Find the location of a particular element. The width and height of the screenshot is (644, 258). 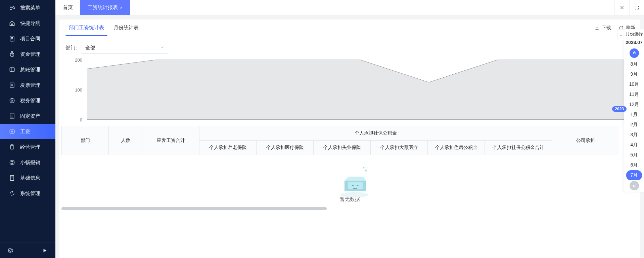

y-tick: 0 is located at coordinates (74, 120).